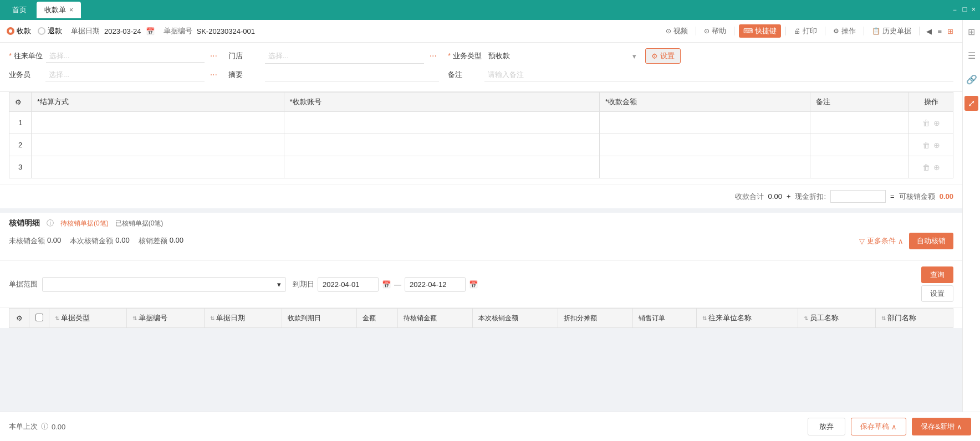  I want to click on discount-input, so click(858, 196).